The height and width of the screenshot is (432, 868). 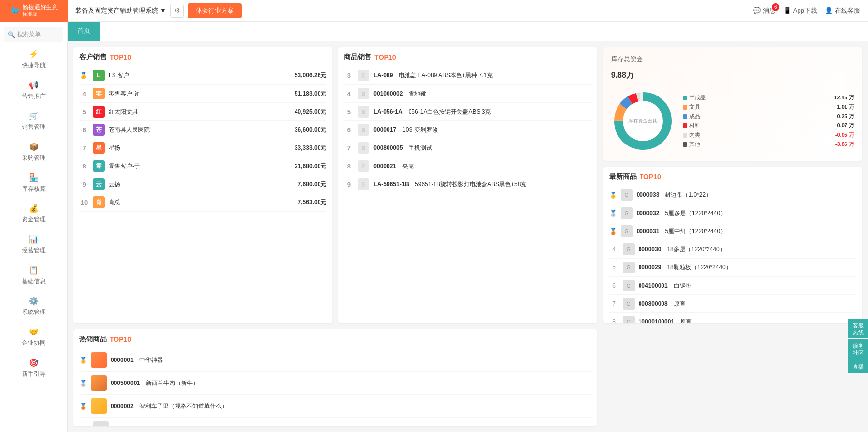 I want to click on inventory-icon: 🏪, so click(x=34, y=177).